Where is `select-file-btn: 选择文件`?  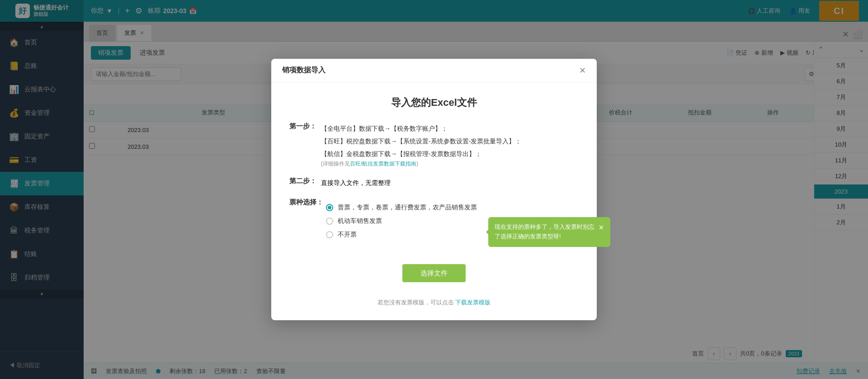 select-file-btn: 选择文件 is located at coordinates (434, 273).